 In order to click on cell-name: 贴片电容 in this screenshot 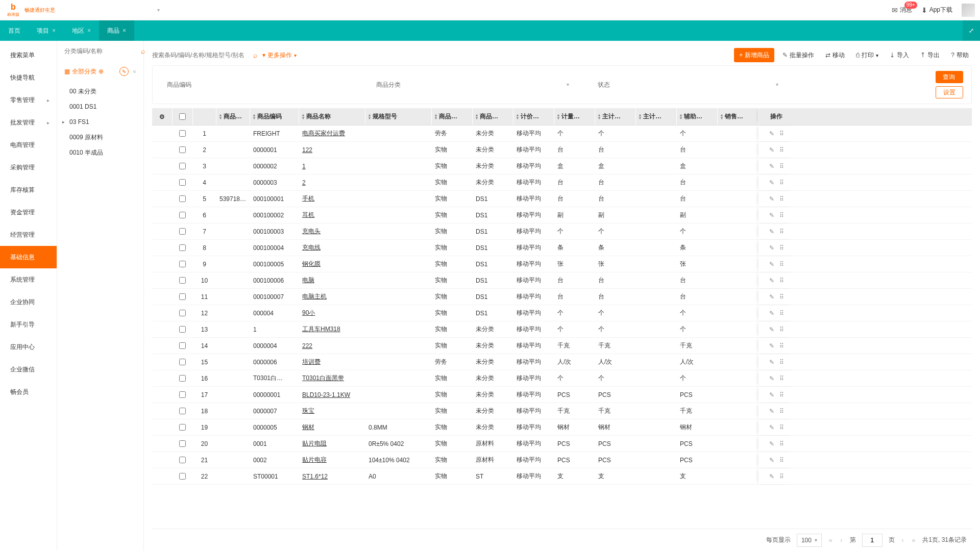, I will do `click(332, 460)`.